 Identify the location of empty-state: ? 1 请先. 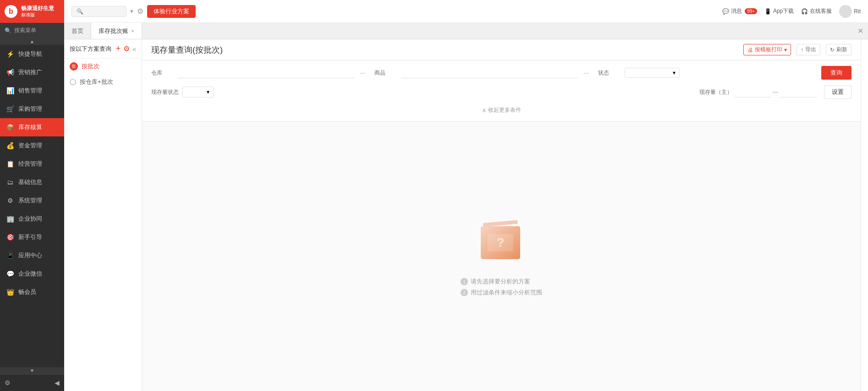
(501, 256).